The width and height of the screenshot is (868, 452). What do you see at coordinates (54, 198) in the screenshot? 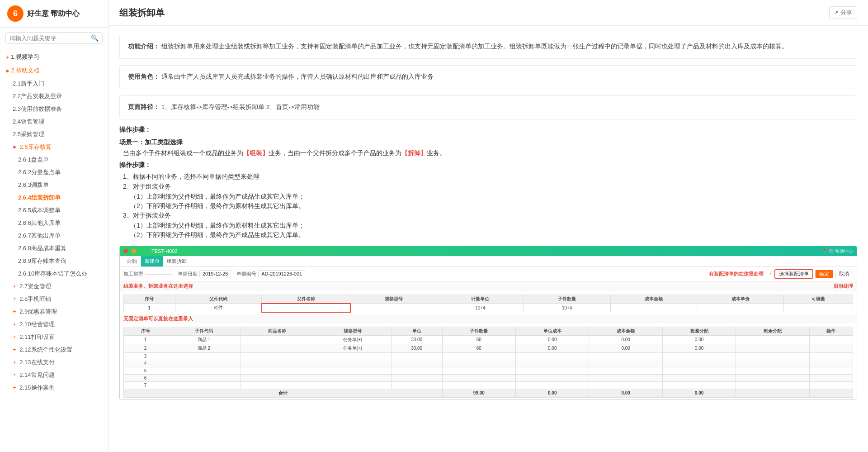
I see `sidebar-item-assembly: 2.6.4组装拆卸单` at bounding box center [54, 198].